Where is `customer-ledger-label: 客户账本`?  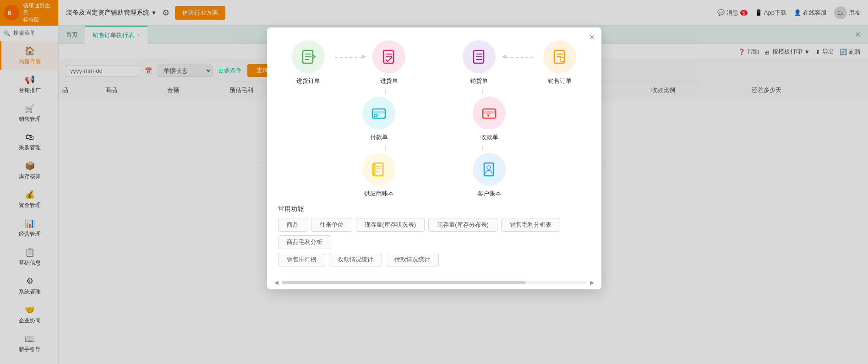
customer-ledger-label: 客户账本 is located at coordinates (489, 194).